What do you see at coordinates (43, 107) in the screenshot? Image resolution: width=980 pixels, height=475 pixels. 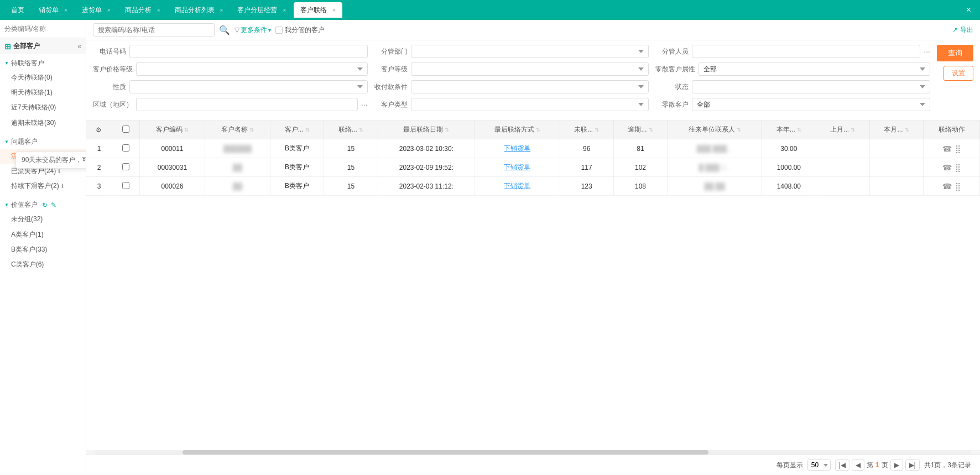 I see `sidebar-item-week: 近7天待联络(0)` at bounding box center [43, 107].